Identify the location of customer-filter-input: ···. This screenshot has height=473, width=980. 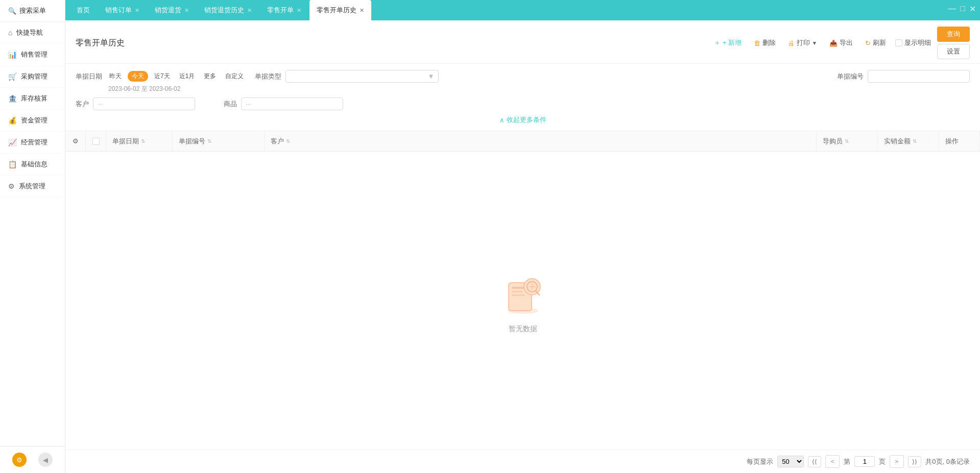
(144, 104).